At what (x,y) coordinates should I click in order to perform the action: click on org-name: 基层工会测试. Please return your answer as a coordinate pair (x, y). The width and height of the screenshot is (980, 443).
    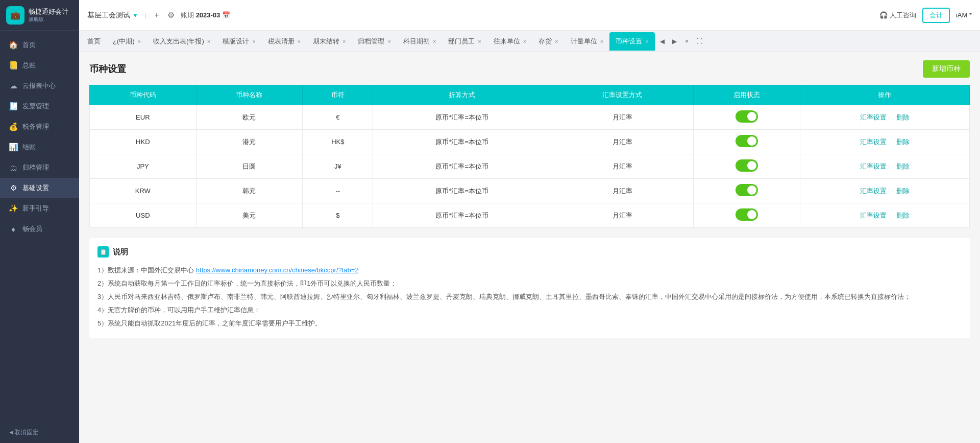
    Looking at the image, I should click on (109, 15).